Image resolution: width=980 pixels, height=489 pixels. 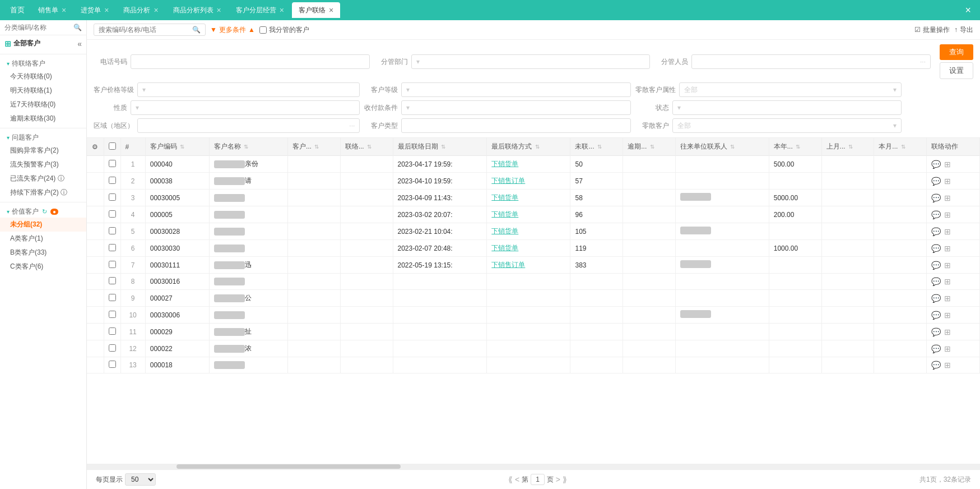 What do you see at coordinates (510, 479) in the screenshot?
I see `nav-first-btn: ⟪` at bounding box center [510, 479].